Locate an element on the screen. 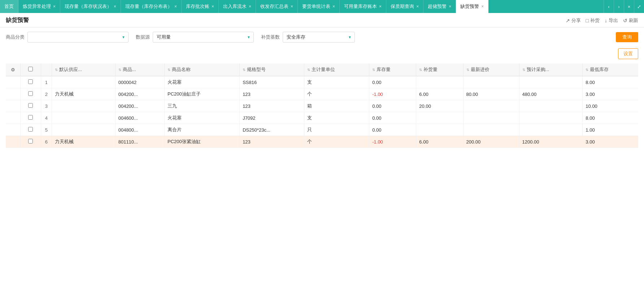  tab-label: 缺货预警 is located at coordinates (470, 6).